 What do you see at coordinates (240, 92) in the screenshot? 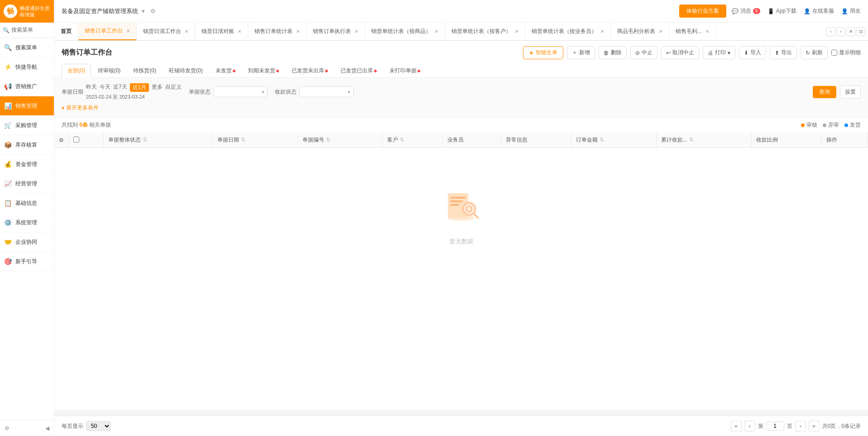
I see `status-select` at bounding box center [240, 92].